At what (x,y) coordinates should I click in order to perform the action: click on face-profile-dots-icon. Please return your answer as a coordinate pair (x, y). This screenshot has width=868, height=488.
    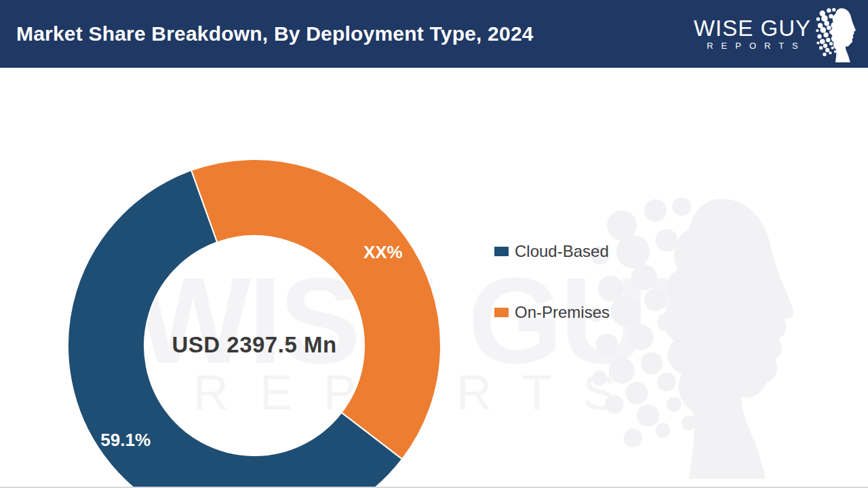
    Looking at the image, I should click on (837, 34).